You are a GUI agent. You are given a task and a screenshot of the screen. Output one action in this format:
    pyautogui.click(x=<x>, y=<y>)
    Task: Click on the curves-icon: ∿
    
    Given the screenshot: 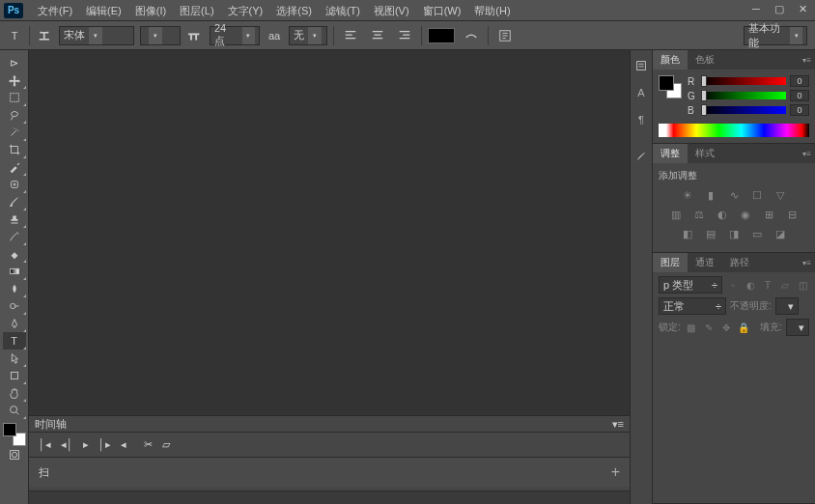 What is the action you would take?
    pyautogui.click(x=734, y=195)
    